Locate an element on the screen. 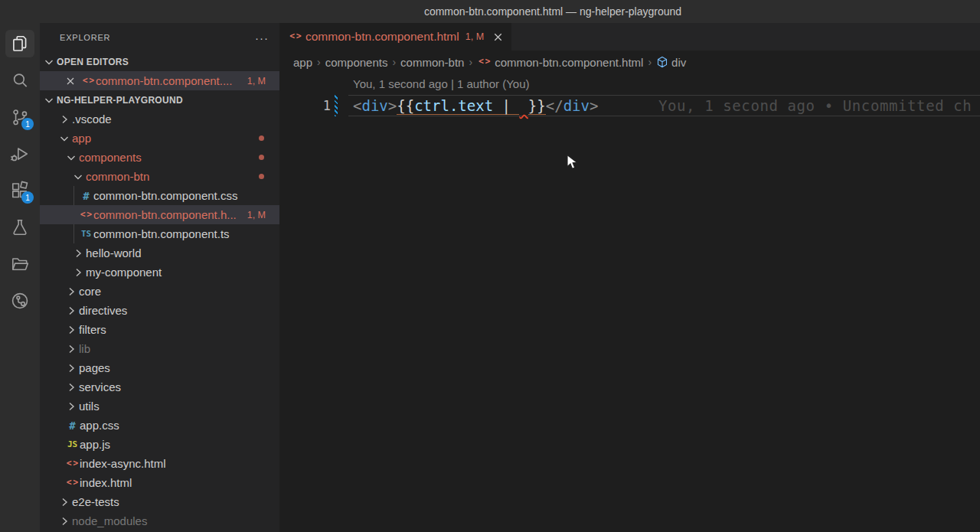 The height and width of the screenshot is (532, 980). circle-branch-icon is located at coordinates (20, 301).